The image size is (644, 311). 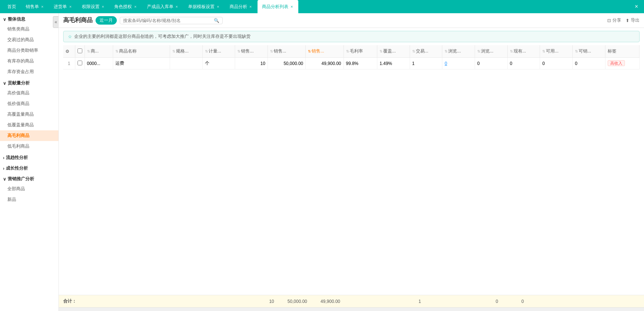 What do you see at coordinates (29, 200) in the screenshot?
I see `sidebar-item-new-goods: 新品` at bounding box center [29, 200].